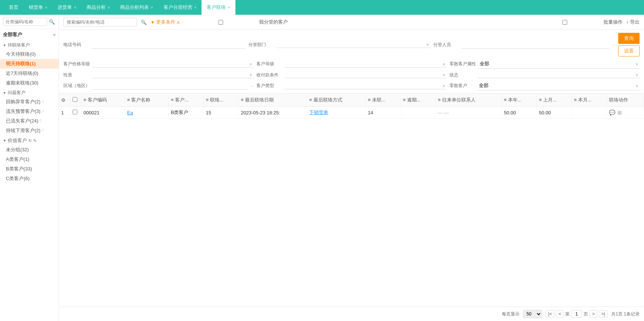 This screenshot has width=644, height=321. Describe the element at coordinates (38, 7) in the screenshot. I see `nav-sales-order: 销货单 ×` at that location.